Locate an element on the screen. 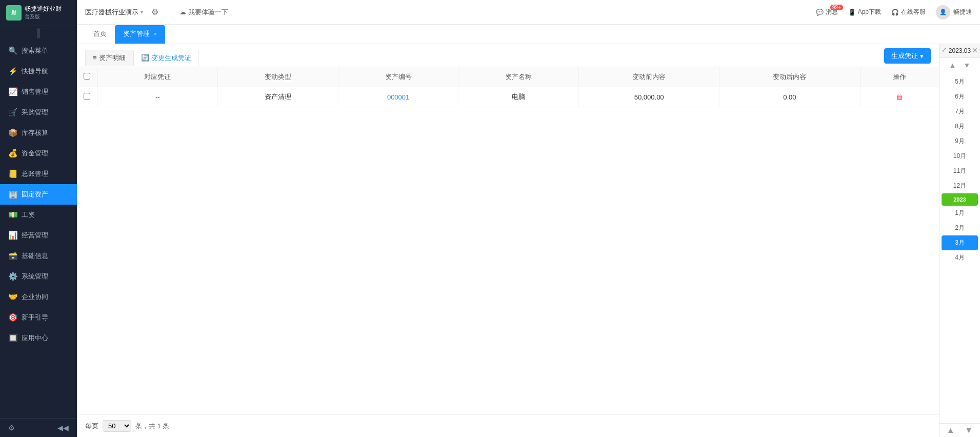  purchase-icon: 🛒 is located at coordinates (13, 112).